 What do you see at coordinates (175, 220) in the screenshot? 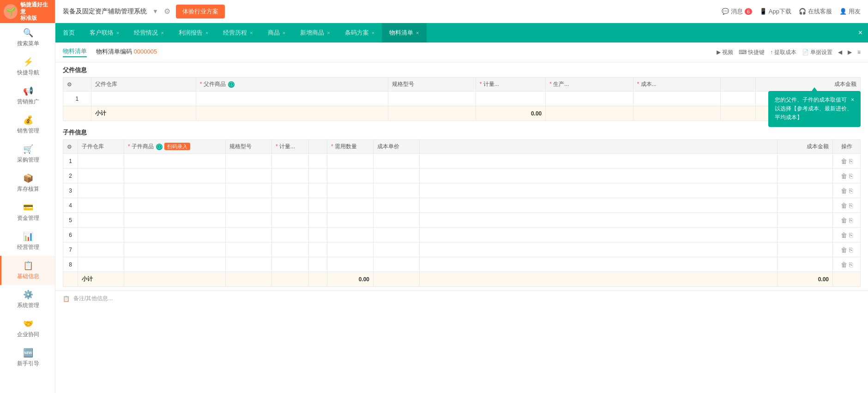
I see `child-row-5-goods` at bounding box center [175, 220].